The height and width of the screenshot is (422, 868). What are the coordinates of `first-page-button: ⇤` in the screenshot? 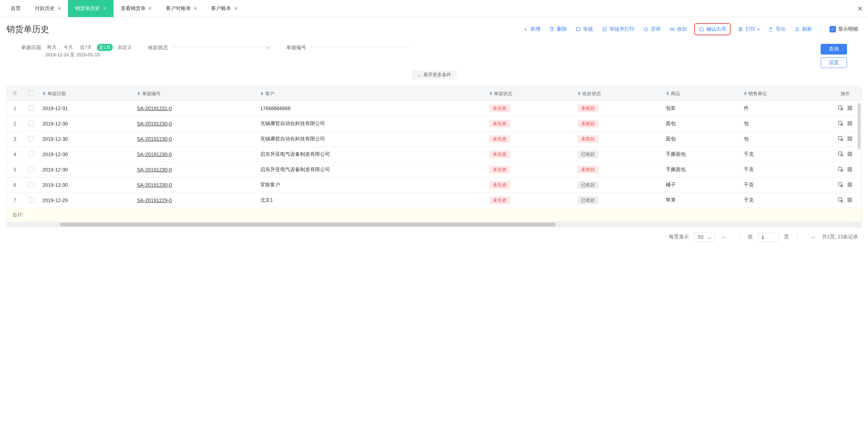 It's located at (724, 237).